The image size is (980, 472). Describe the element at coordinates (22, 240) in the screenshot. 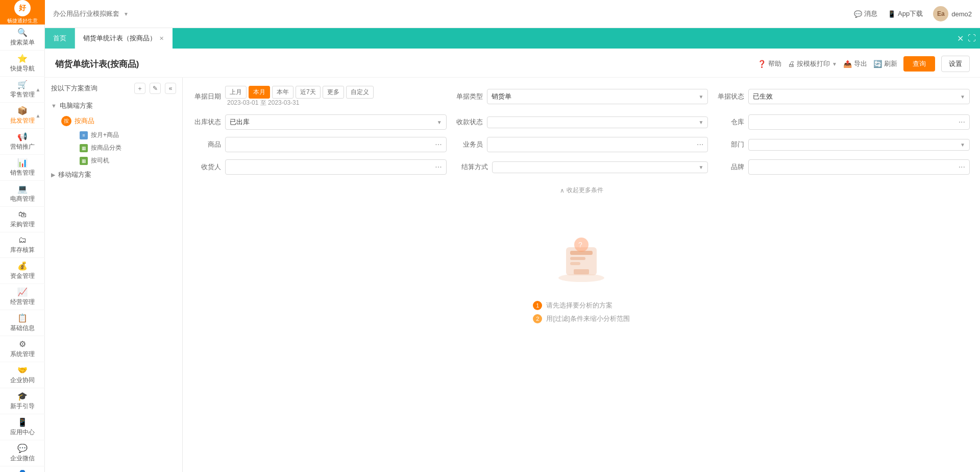

I see `sidebar-icon-8: 🗂` at that location.